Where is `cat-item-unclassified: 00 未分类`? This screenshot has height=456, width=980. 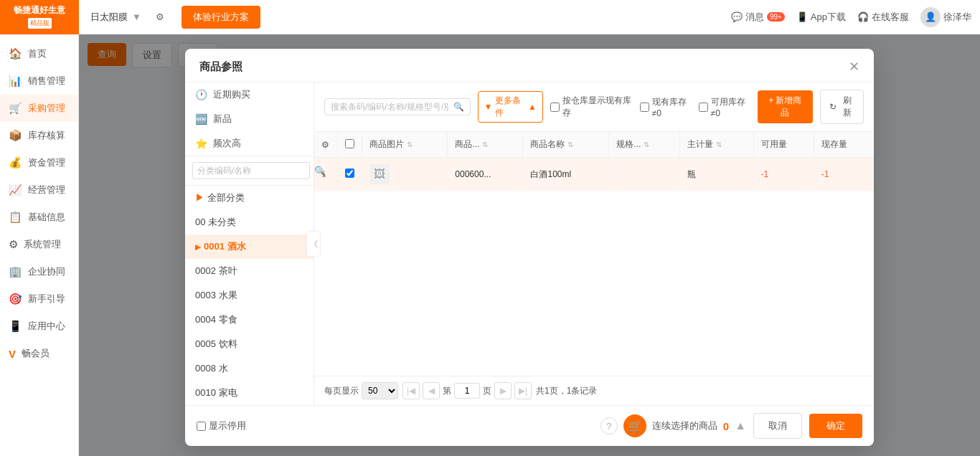
cat-item-unclassified: 00 未分类 is located at coordinates (250, 222).